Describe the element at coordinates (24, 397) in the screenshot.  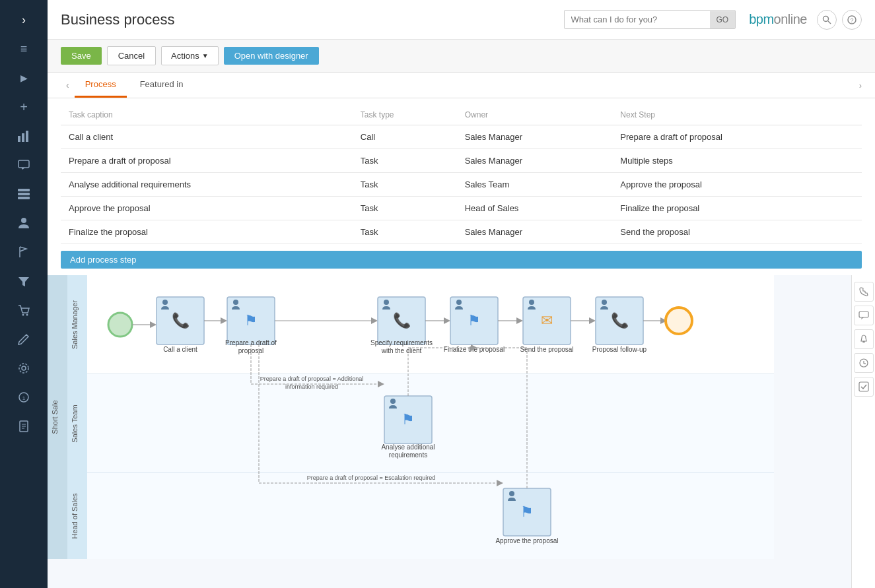
I see `sidebar-icon-badge: 1` at that location.